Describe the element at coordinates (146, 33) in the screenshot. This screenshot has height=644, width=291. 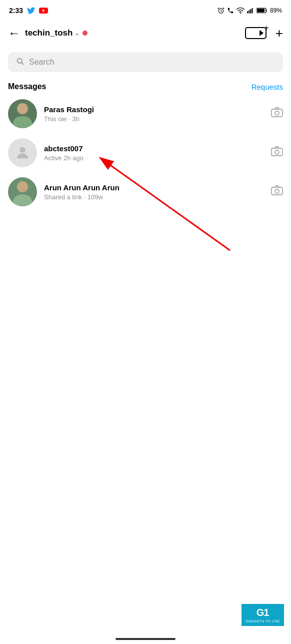
I see `header: ← techin_tosh ⌄ + +` at that location.